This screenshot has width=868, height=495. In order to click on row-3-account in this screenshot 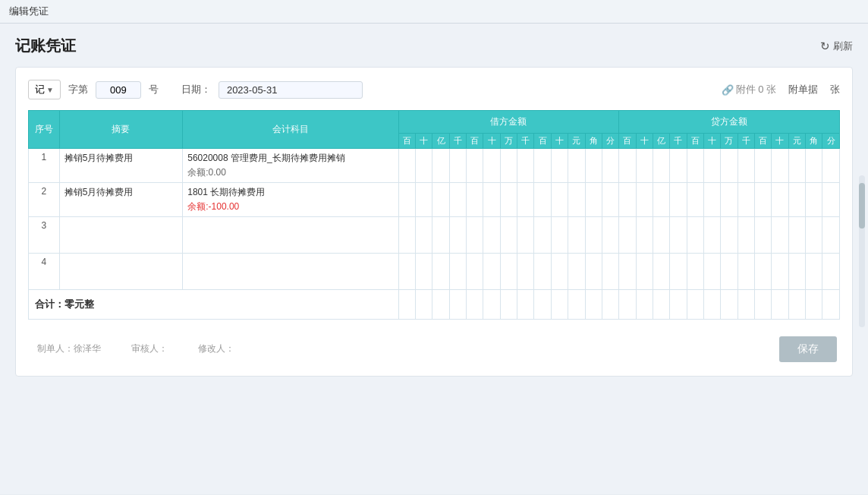, I will do `click(291, 235)`.